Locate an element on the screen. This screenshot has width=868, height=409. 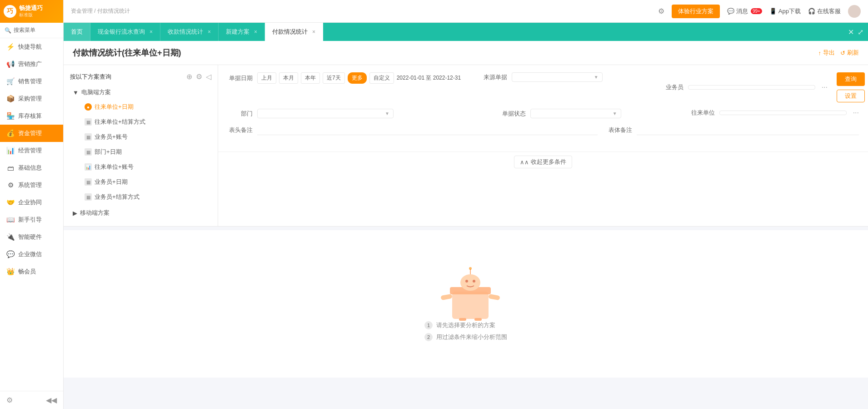
tab-payment-stat-close: × is located at coordinates (314, 32).